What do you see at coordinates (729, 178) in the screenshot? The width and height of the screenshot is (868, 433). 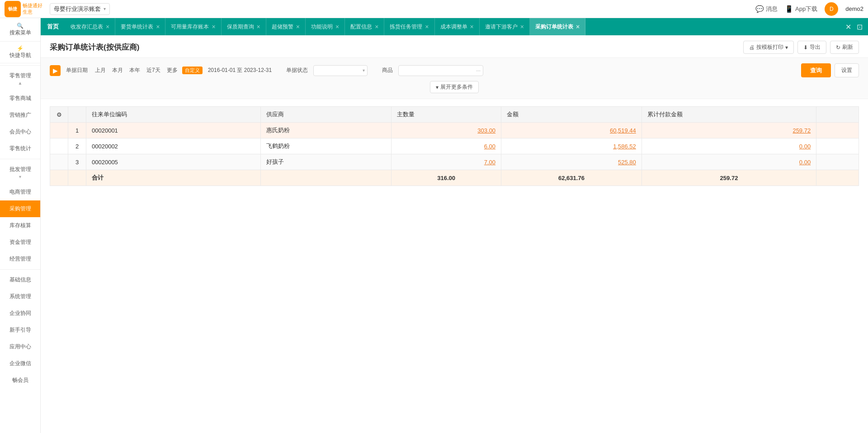 I see `footer-total-paid: 259.72` at bounding box center [729, 178].